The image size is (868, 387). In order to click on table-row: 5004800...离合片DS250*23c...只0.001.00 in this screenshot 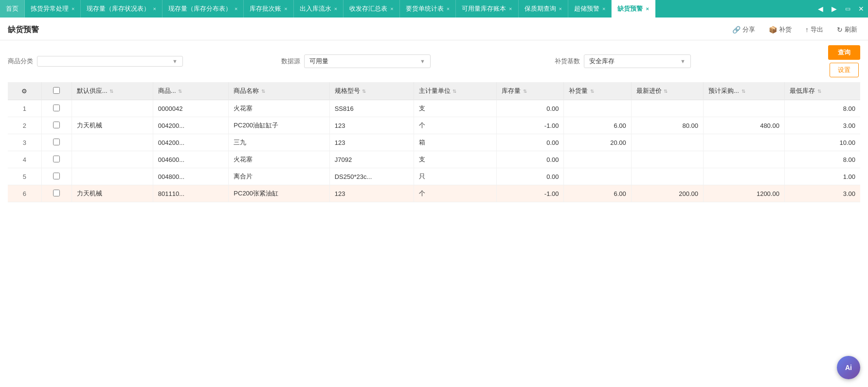, I will do `click(434, 177)`.